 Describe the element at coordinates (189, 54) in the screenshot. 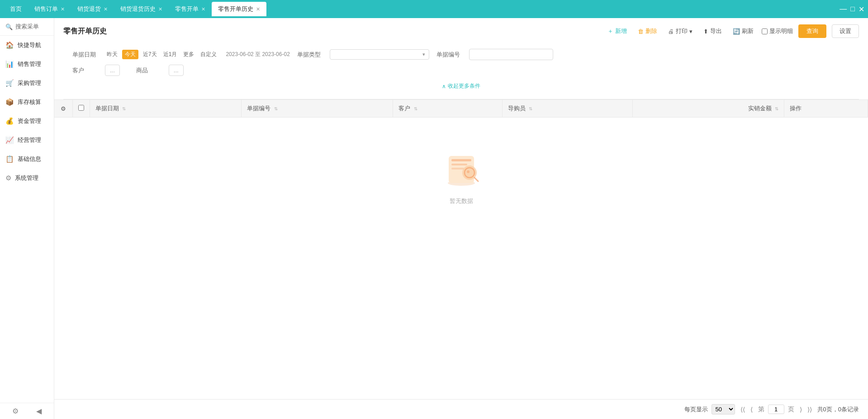

I see `date-btn-more: 更多` at that location.